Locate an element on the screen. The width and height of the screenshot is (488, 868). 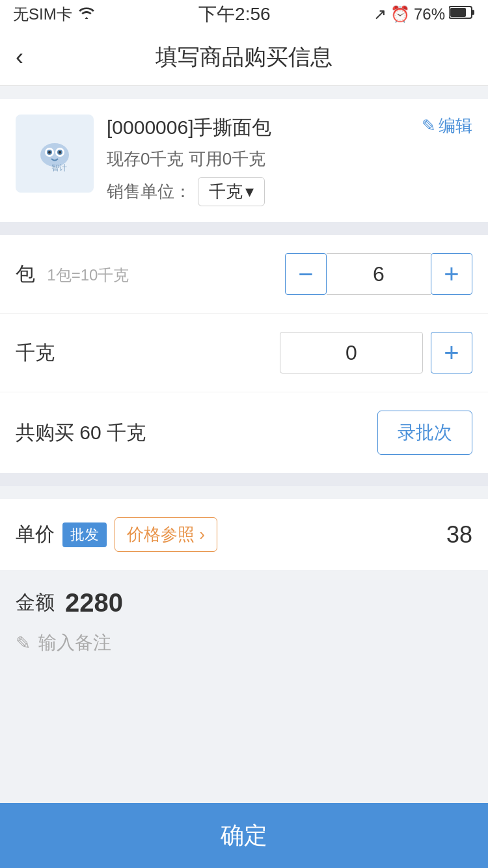
bao-row: 包 1包=10千克 − + is located at coordinates (244, 275).